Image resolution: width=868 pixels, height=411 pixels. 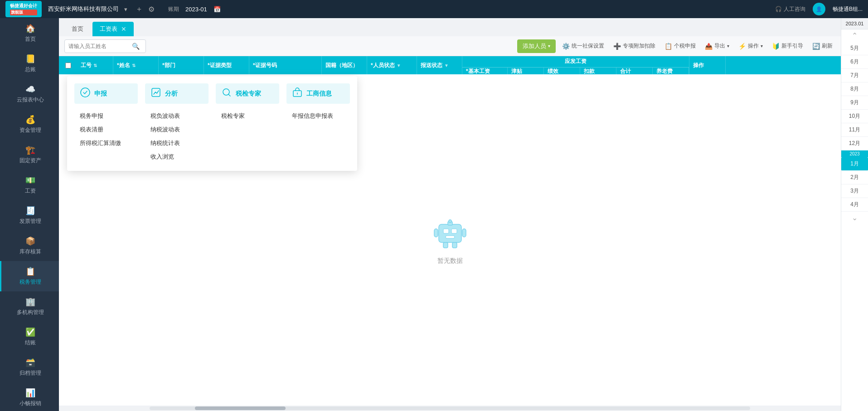 I want to click on sidebar-item-settle: ✅ 结账, so click(x=29, y=337).